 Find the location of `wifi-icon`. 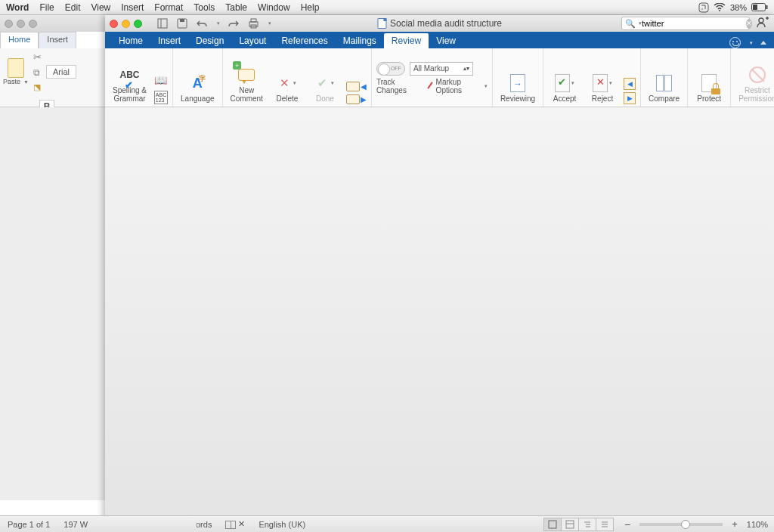

wifi-icon is located at coordinates (720, 8).